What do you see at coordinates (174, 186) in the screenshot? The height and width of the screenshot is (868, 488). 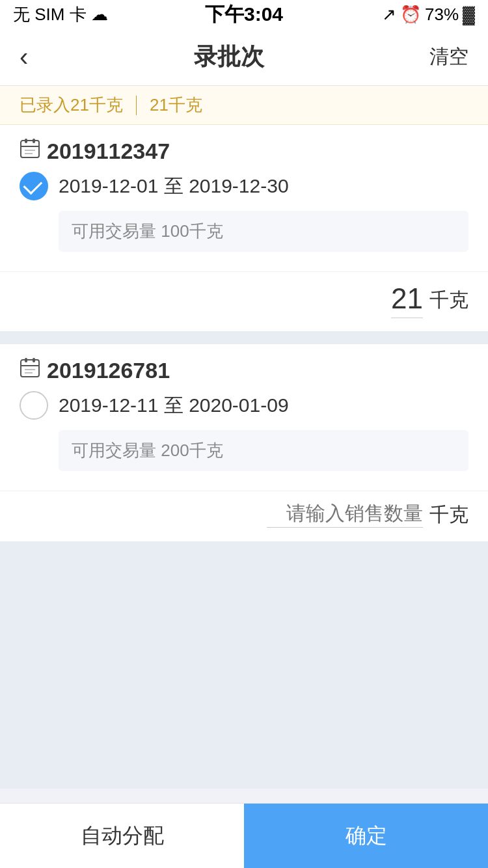 I see `batch1-date: 2019-12-01 至 2019-12-30` at bounding box center [174, 186].